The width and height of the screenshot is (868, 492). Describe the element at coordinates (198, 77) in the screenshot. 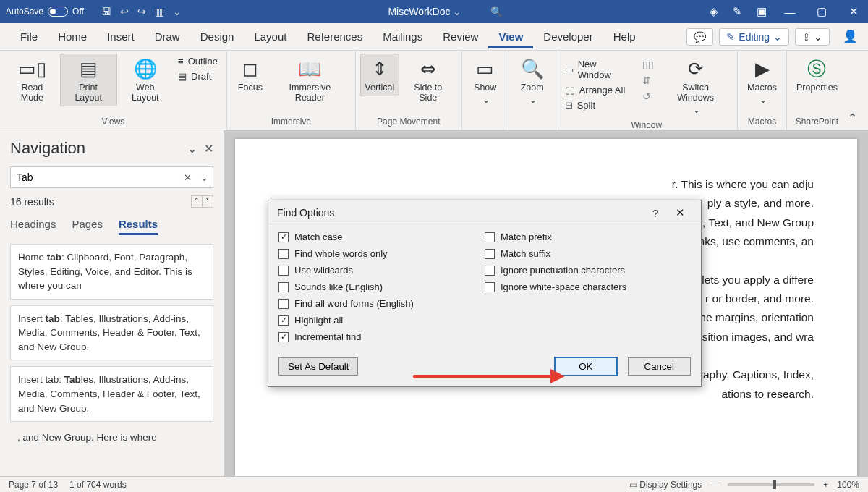

I see `draft-button: ▤Draft` at that location.